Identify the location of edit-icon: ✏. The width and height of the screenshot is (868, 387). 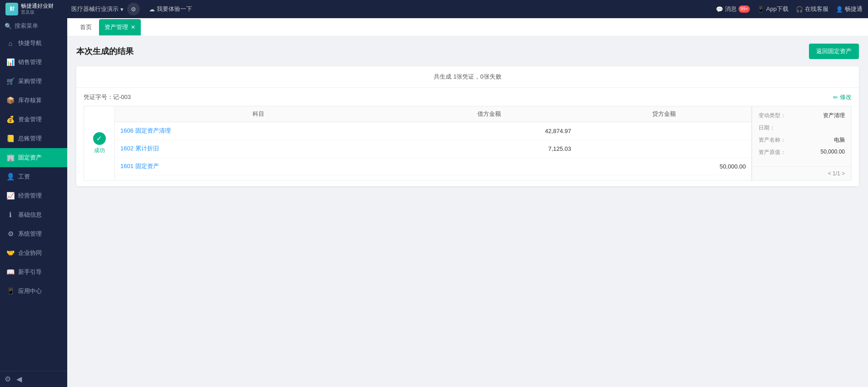
(836, 97).